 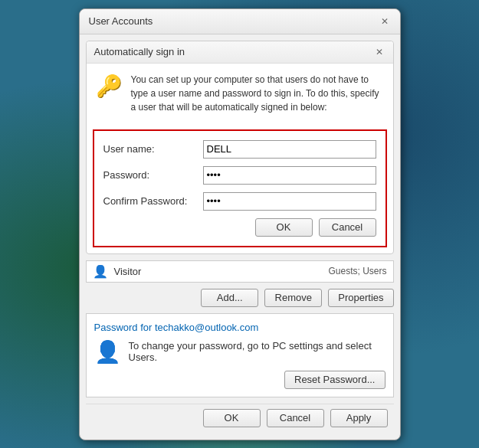 I want to click on apply-button: Apply, so click(x=359, y=418).